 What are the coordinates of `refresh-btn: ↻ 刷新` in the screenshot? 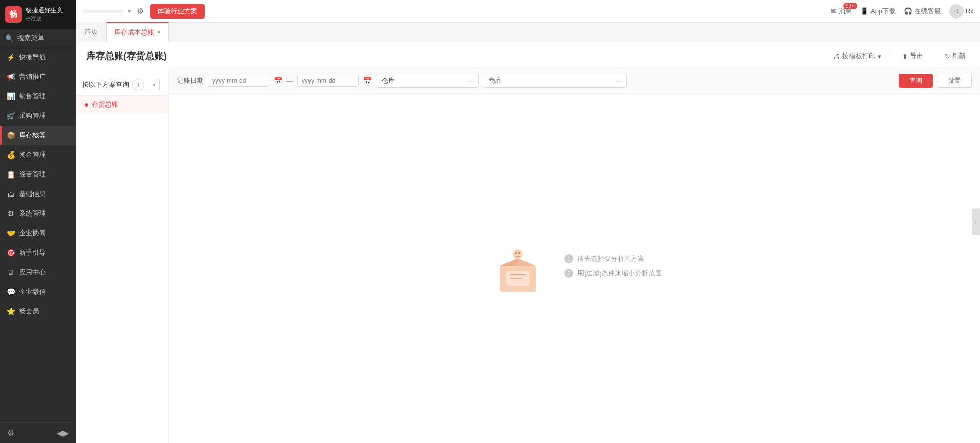 It's located at (955, 56).